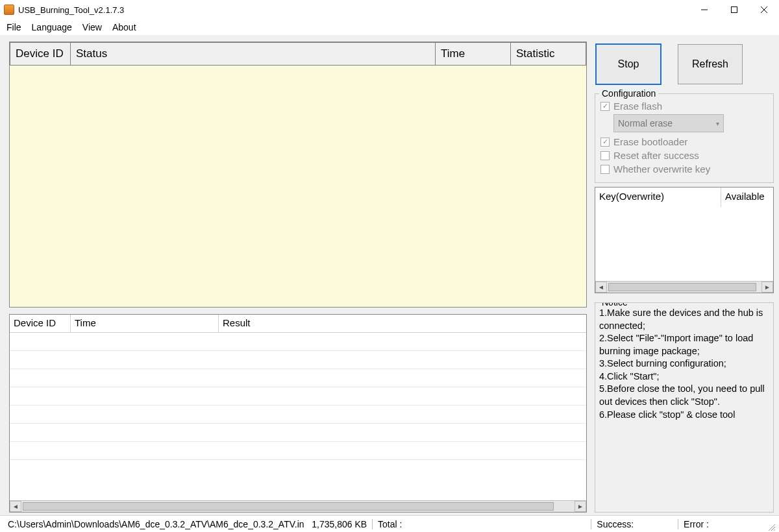 The width and height of the screenshot is (779, 532). What do you see at coordinates (615, 306) in the screenshot?
I see `notice-legend: Notice` at bounding box center [615, 306].